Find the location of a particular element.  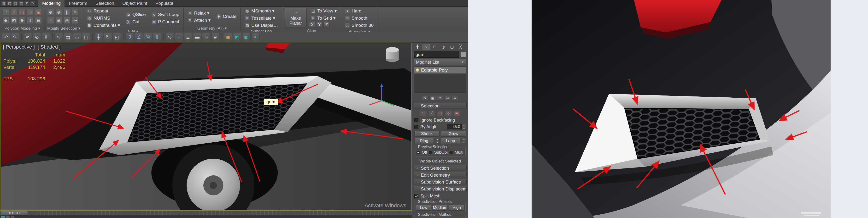

viewport-pov-label: [ Perspective ] is located at coordinates (19, 47).